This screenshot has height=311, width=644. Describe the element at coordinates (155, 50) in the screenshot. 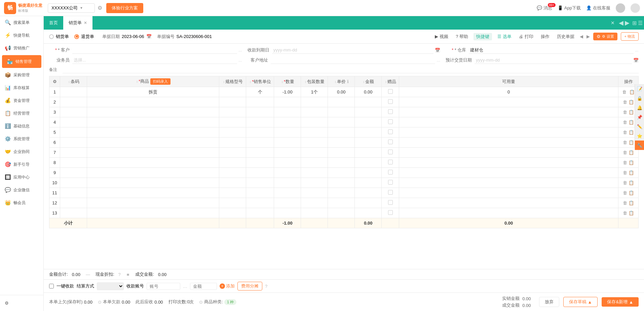

I see `customer-input` at that location.